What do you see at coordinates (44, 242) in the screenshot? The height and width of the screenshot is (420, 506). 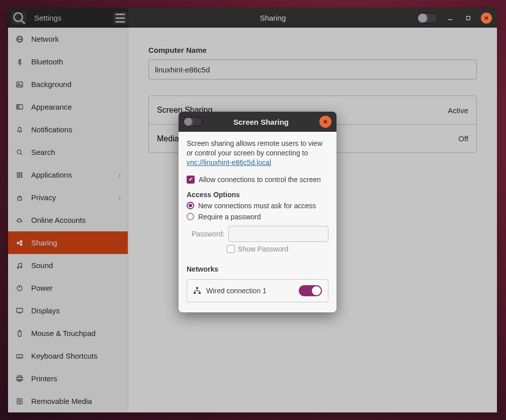 I see `sidebar-item-label: Sharing` at bounding box center [44, 242].